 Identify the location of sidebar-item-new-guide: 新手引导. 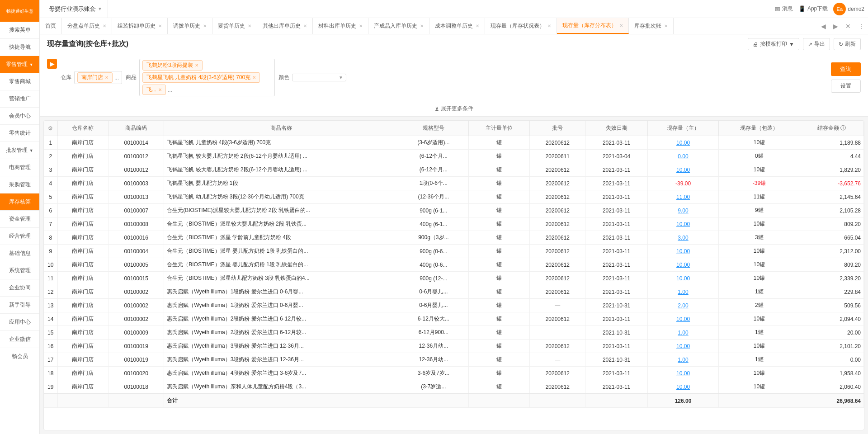
(20, 305).